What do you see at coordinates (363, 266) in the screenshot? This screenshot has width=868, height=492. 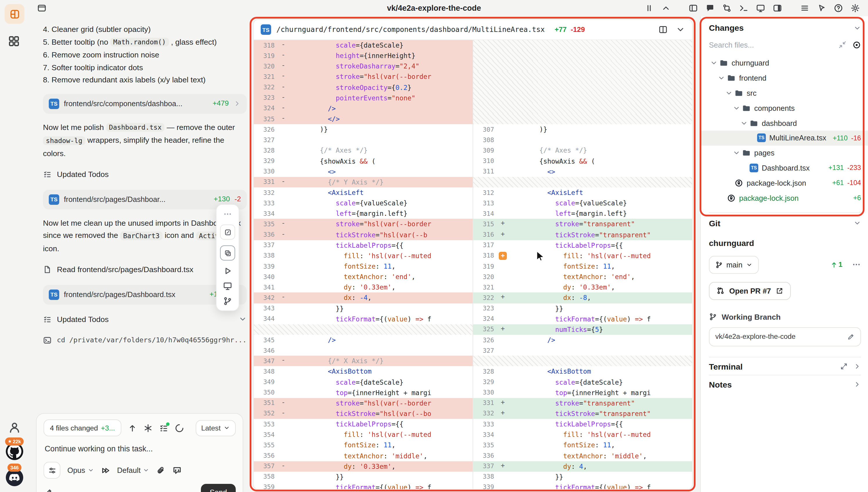 I see `diff-line-old: 339 fontSize: 11,` at bounding box center [363, 266].